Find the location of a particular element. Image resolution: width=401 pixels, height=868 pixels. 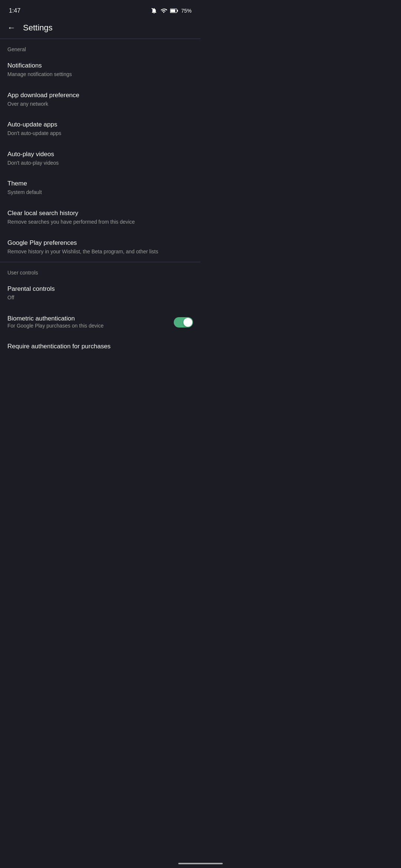

parental-controls-title: Parental controls is located at coordinates (100, 289).